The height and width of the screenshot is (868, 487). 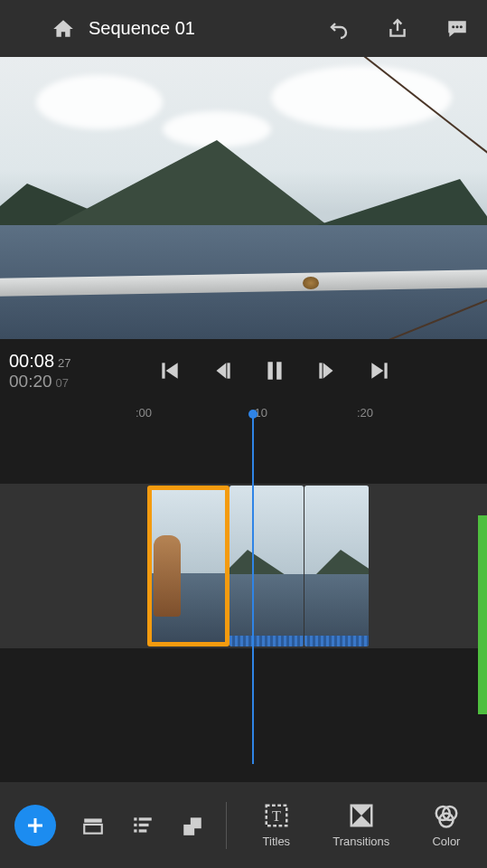 I want to click on titles-icon: T, so click(x=276, y=816).